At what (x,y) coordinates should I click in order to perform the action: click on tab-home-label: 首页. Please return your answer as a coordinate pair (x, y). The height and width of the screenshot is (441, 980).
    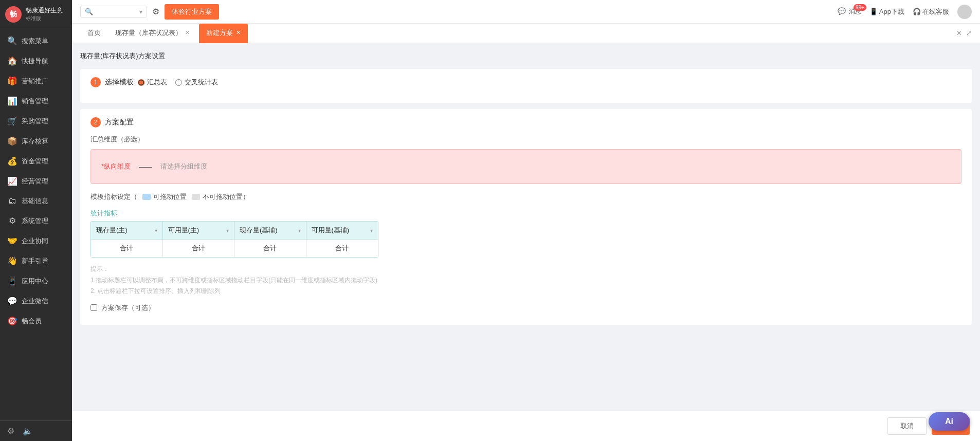
    Looking at the image, I should click on (94, 33).